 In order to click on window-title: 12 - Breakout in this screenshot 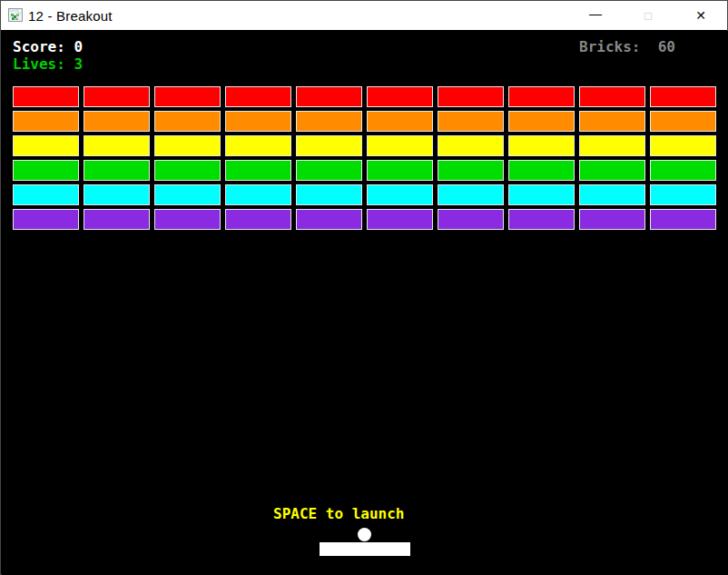, I will do `click(71, 16)`.